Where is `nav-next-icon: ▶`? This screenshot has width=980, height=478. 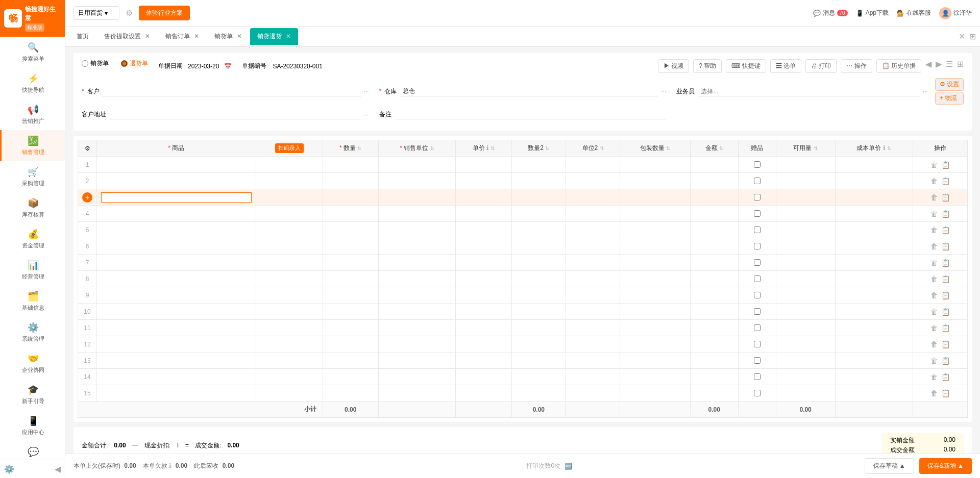
nav-next-icon: ▶ is located at coordinates (939, 66).